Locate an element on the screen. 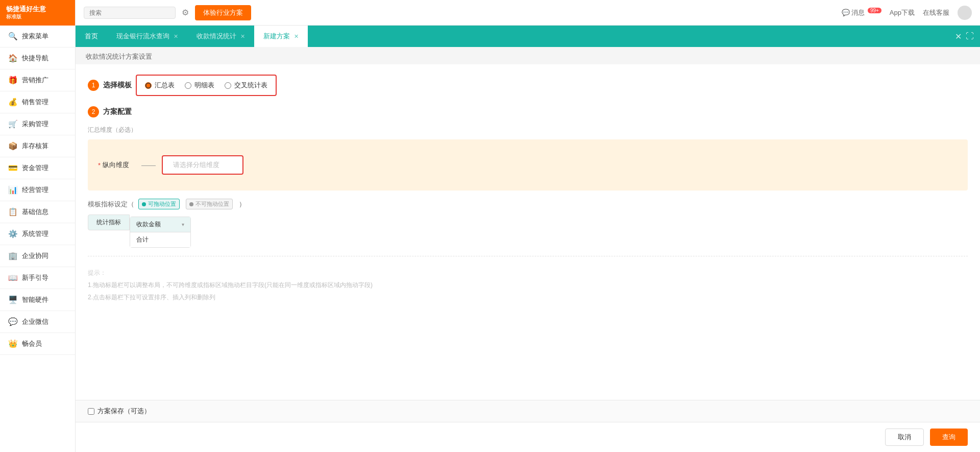 This screenshot has width=980, height=452. select-dim-box: 请选择分组维度 is located at coordinates (203, 165).